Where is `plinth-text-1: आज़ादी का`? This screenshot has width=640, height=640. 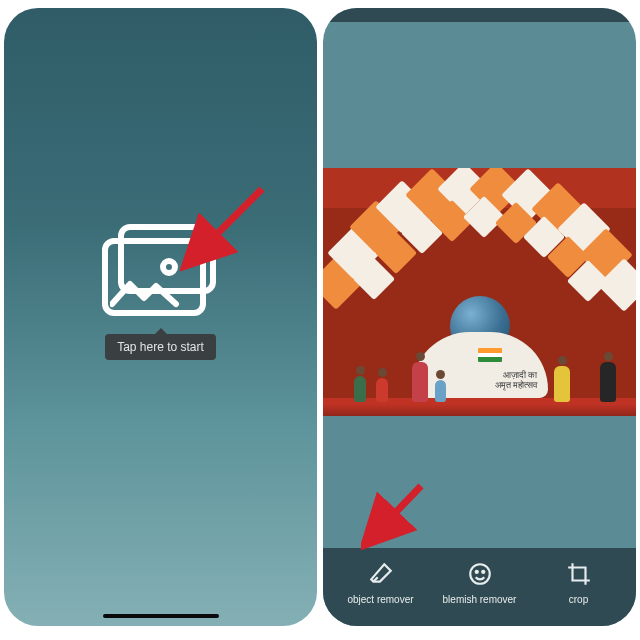 plinth-text-1: आज़ादी का is located at coordinates (516, 375).